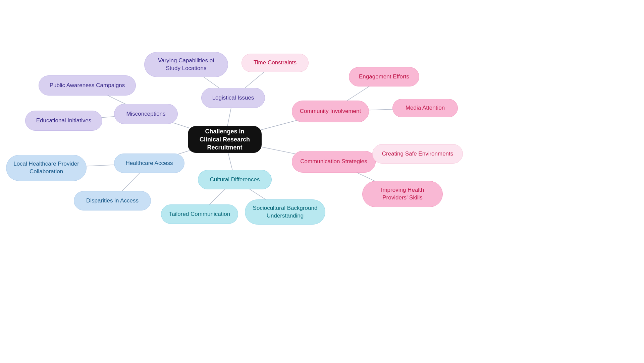  I want to click on educational-node: Educational Initiatives, so click(64, 121).